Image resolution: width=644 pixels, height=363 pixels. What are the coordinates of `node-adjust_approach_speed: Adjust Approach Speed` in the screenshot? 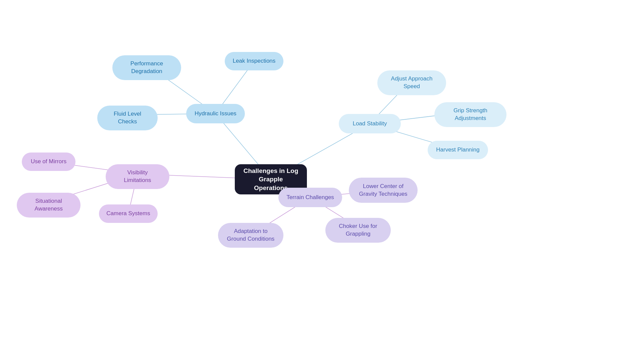 It's located at (412, 83).